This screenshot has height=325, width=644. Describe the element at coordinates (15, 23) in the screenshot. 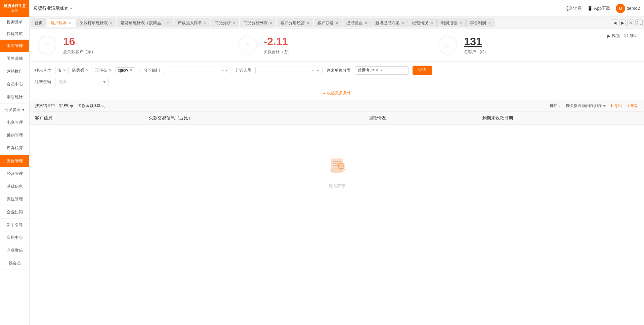

I see `sidebar-search-item: 搜索菜单` at that location.